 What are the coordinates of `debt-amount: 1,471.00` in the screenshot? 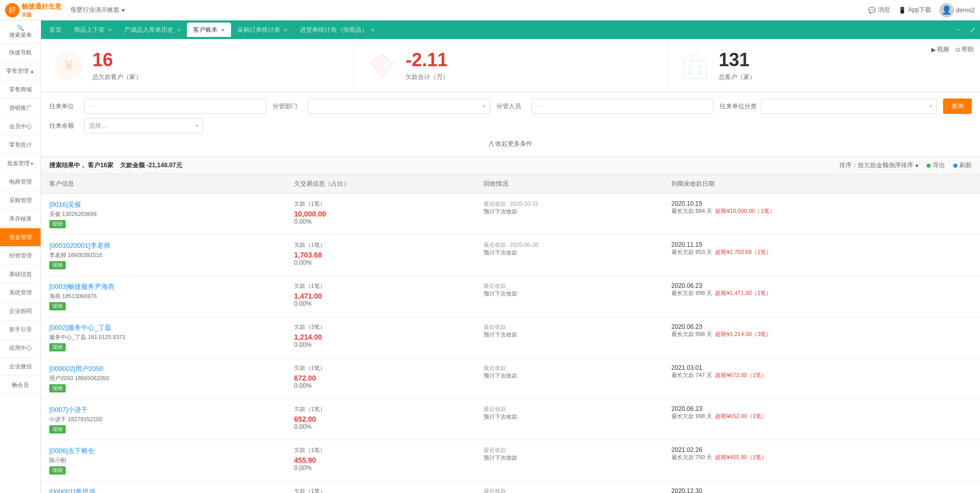 It's located at (381, 296).